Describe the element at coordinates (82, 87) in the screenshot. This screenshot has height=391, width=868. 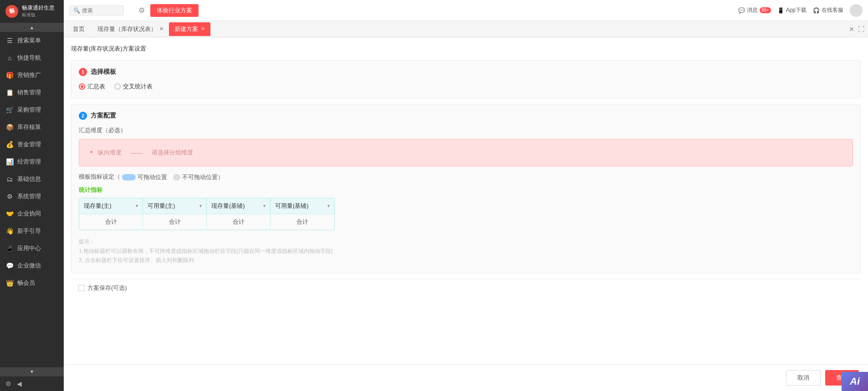
I see `radio-summary-btn` at that location.